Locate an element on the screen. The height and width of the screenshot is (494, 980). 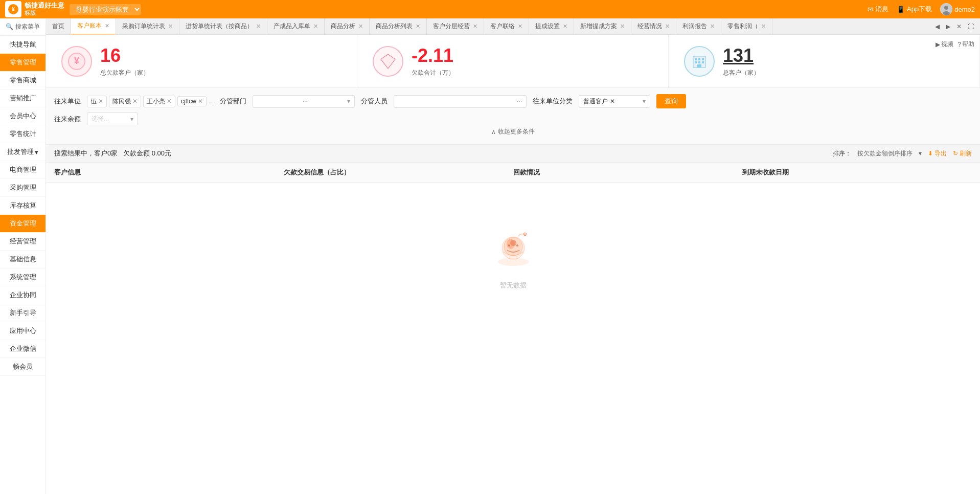
sidebar-item-purchase: 采购管理 is located at coordinates (22, 188).